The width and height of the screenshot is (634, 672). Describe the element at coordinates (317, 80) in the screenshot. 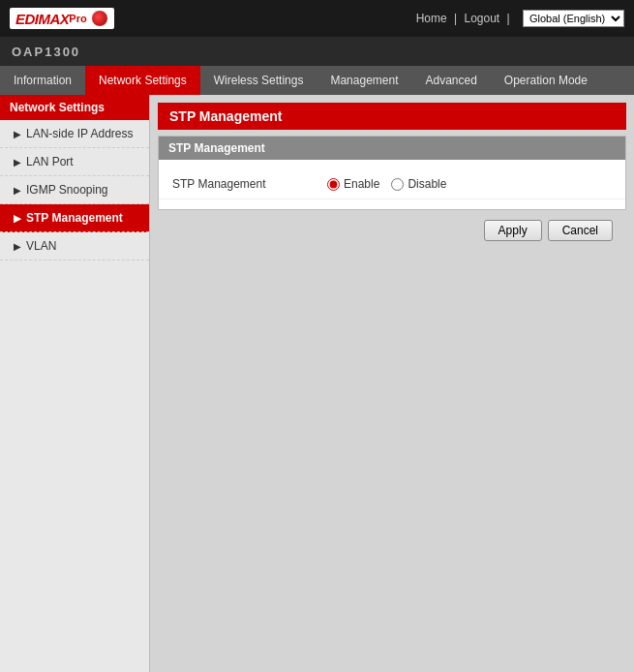

I see `nav-bar: Information Network Settings Wireless Se…` at that location.